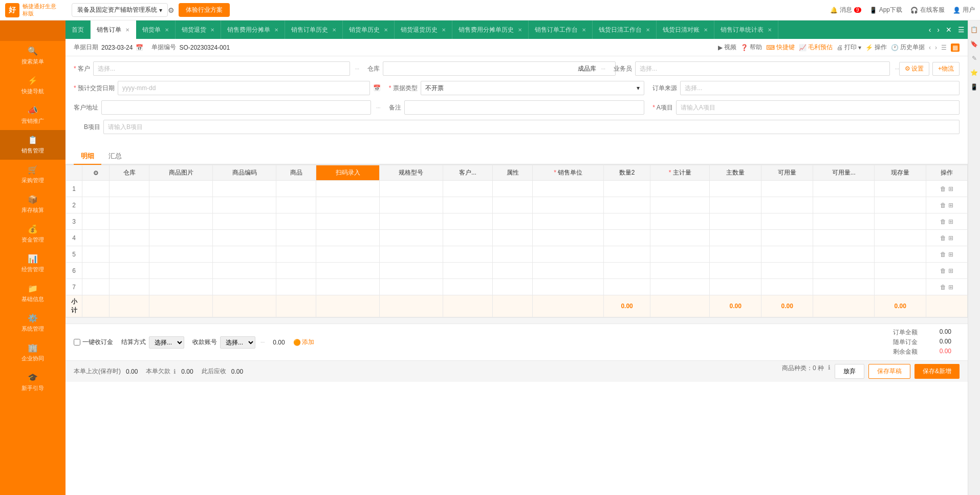 The image size is (980, 495). What do you see at coordinates (706, 30) in the screenshot?
I see `tab-close-11: ✕` at bounding box center [706, 30].